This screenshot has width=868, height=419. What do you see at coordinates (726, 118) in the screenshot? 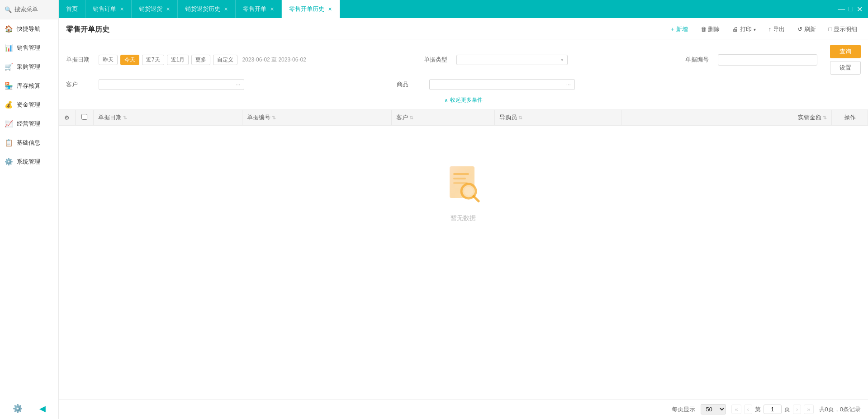
I see `th-amount: 实销金额 ⇅` at bounding box center [726, 118].